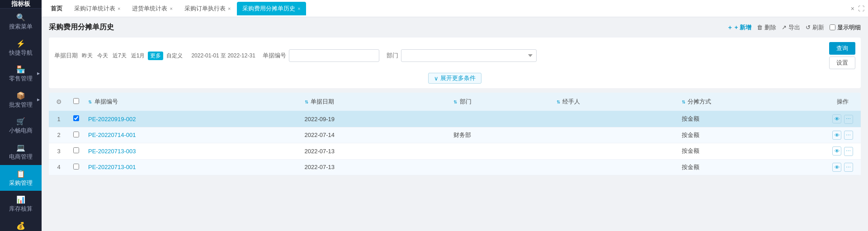 The height and width of the screenshot is (231, 868). What do you see at coordinates (21, 183) in the screenshot?
I see `sidebar-item-label: 采购管理` at bounding box center [21, 183].